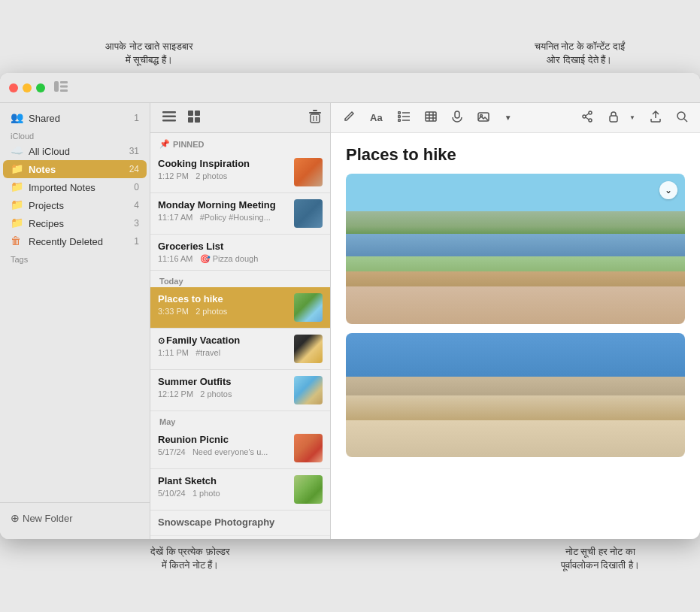  Describe the element at coordinates (137, 223) in the screenshot. I see `sidebar-count-recipes: 3` at that location.